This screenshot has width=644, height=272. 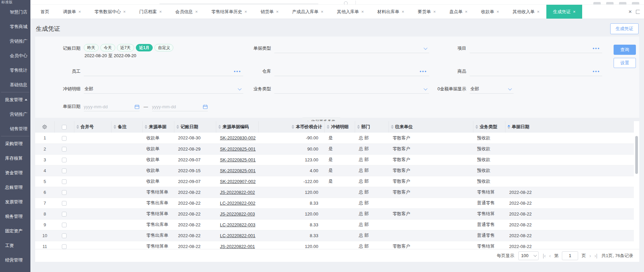 What do you see at coordinates (550, 256) in the screenshot?
I see `prev-page-icon: ‹` at bounding box center [550, 256].